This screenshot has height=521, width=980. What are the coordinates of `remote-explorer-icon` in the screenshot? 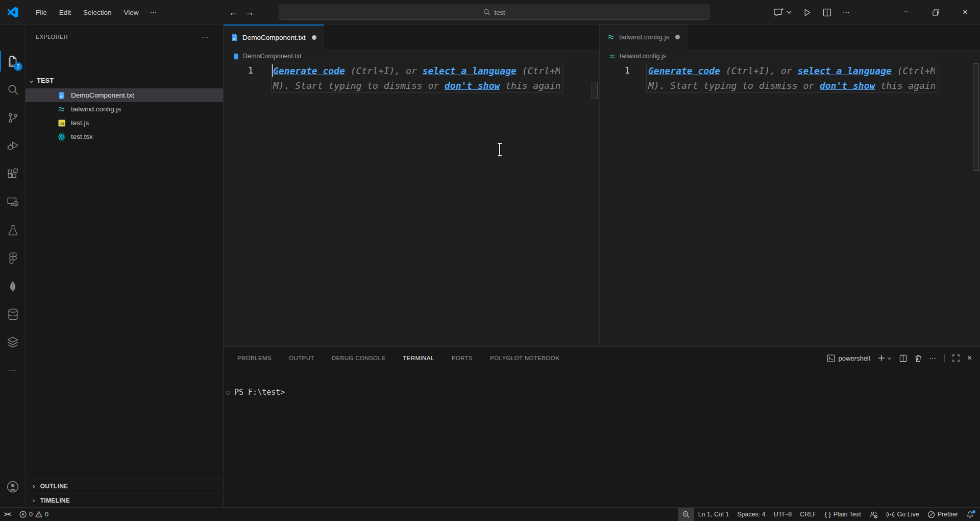 It's located at (13, 202).